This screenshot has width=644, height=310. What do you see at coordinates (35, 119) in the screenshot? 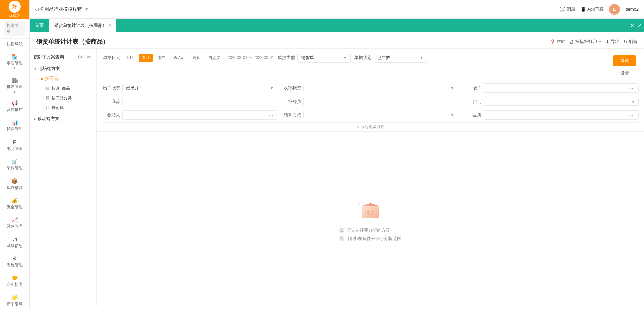
I see `mobile-group-arrow: ▶` at bounding box center [35, 119].